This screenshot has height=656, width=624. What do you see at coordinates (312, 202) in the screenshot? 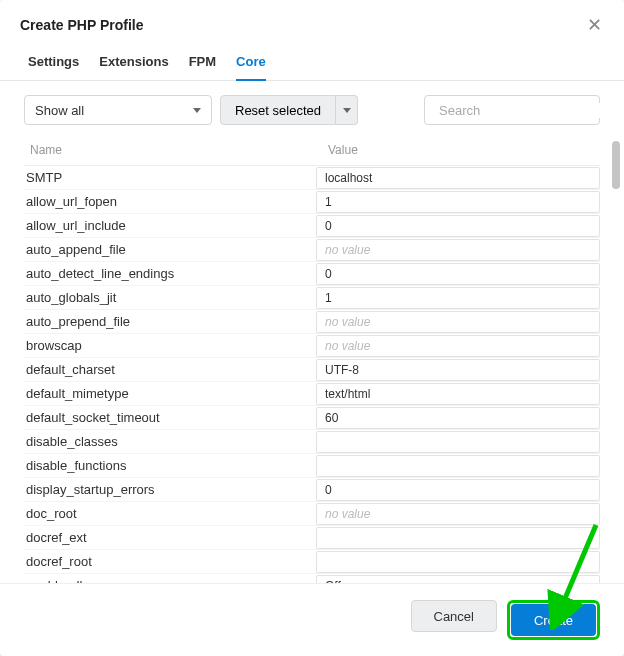
I see `table-row: allow_url_fopen1` at bounding box center [312, 202].